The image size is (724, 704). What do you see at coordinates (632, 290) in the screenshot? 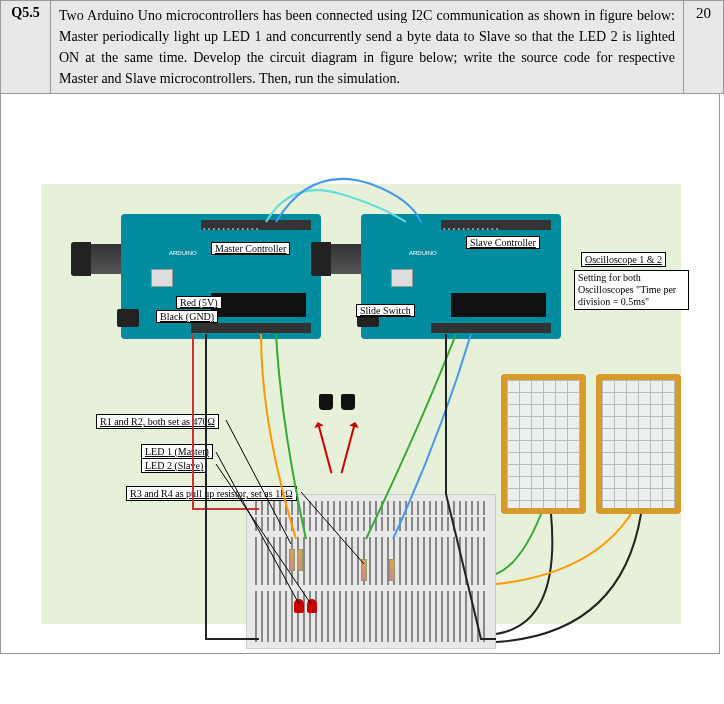
I see `oscilloscope-setting: Setting for both Oscilloscopes "Time per…` at bounding box center [632, 290].